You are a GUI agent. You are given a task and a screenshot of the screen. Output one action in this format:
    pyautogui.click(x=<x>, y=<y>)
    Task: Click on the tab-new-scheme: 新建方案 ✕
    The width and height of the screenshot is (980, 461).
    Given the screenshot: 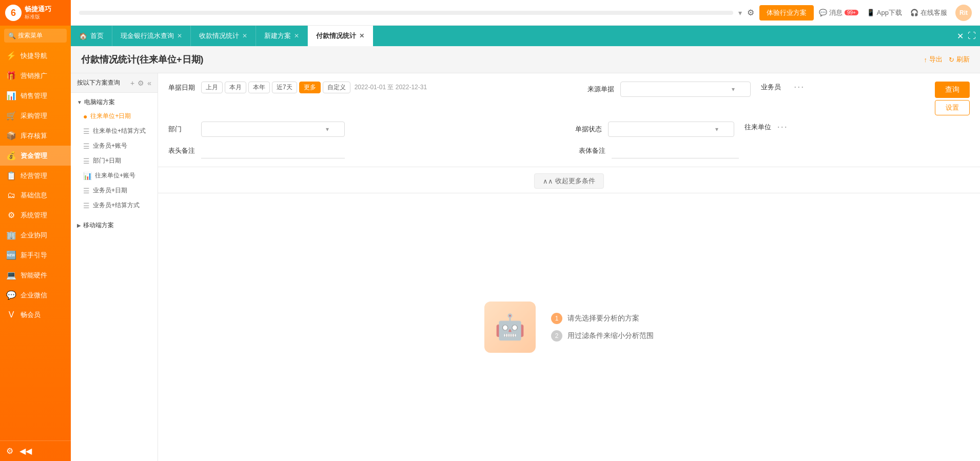 What is the action you would take?
    pyautogui.click(x=282, y=36)
    